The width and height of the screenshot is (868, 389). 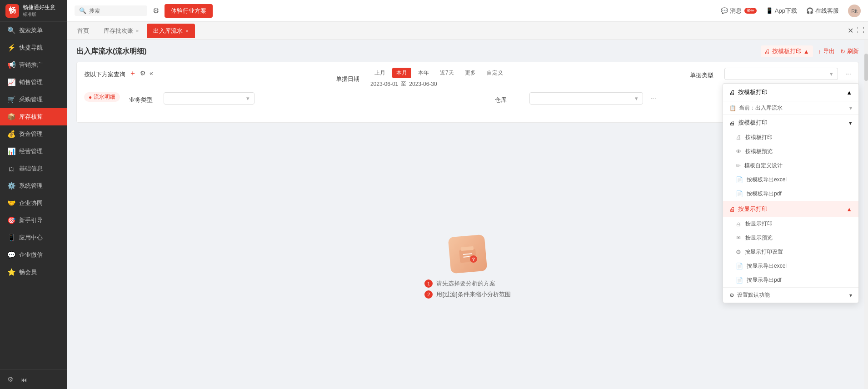 What do you see at coordinates (739, 11) in the screenshot?
I see `message-btn: 💬 消息 99+` at bounding box center [739, 11].